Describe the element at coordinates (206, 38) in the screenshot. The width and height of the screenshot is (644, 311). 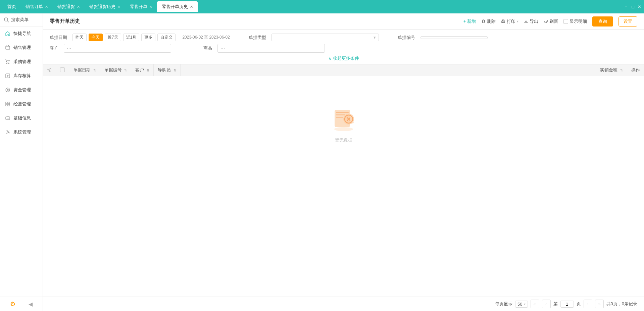
I see `date-range: 2023-06-02 至 2023-06-02` at that location.